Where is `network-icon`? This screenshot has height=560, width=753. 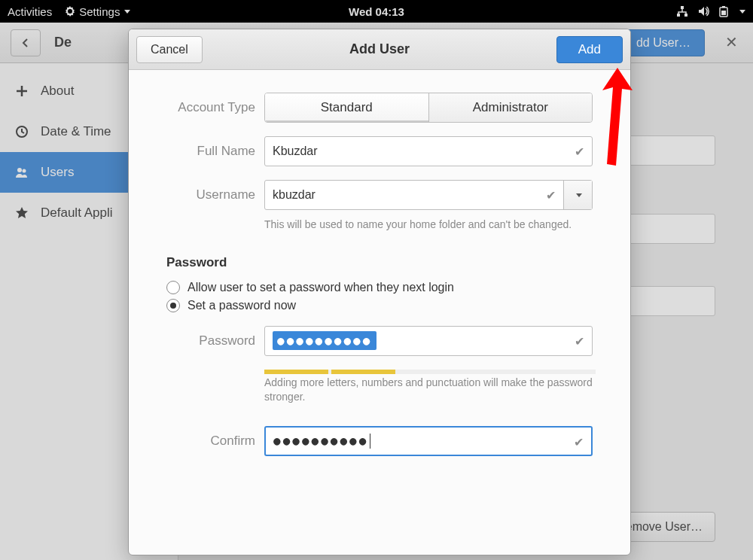 network-icon is located at coordinates (682, 11).